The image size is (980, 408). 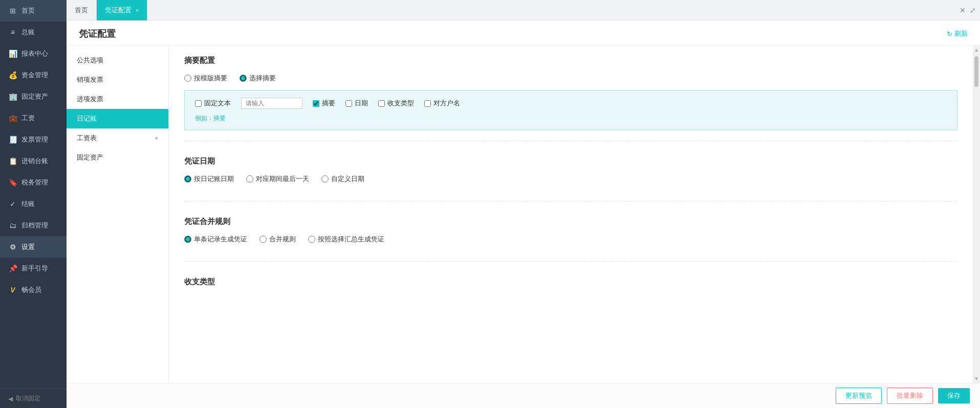 I want to click on sidebar-item-home: ⊞ 首页, so click(x=33, y=11).